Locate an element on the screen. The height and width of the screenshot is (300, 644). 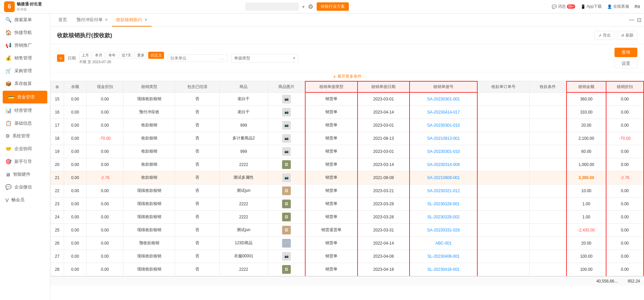
sidebar-item-系统管理: ⚙系统管理 is located at coordinates (25, 136).